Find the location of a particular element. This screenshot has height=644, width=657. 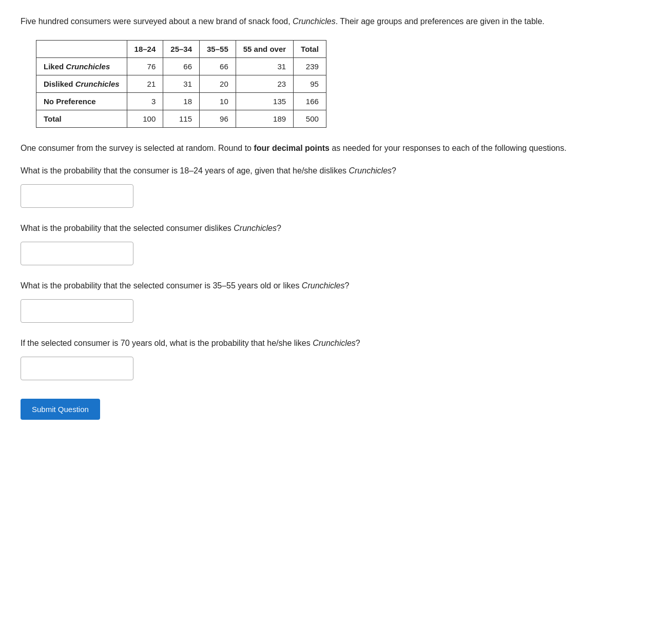

cell-nopref-55-over: 135 is located at coordinates (264, 102).